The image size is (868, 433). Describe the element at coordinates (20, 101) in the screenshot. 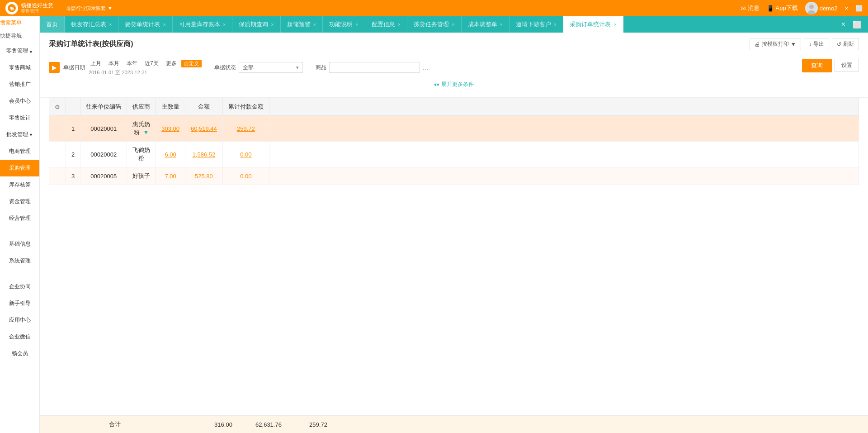

I see `sidebar-item-member-center: 会员中心` at that location.